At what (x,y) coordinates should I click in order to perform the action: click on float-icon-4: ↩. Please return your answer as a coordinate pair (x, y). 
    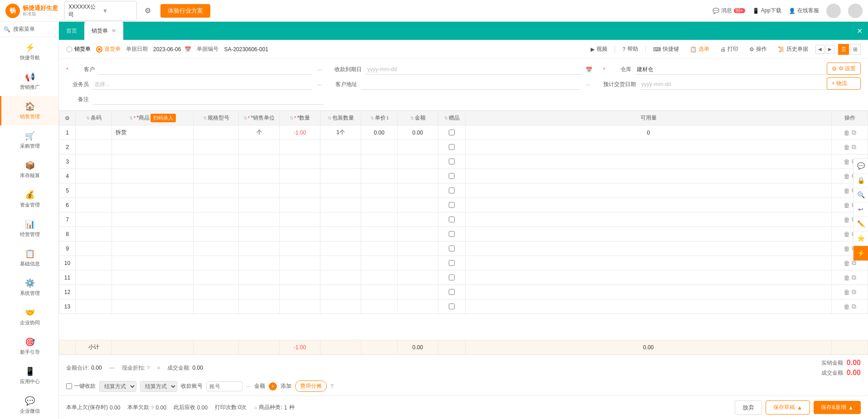
    Looking at the image, I should click on (861, 210).